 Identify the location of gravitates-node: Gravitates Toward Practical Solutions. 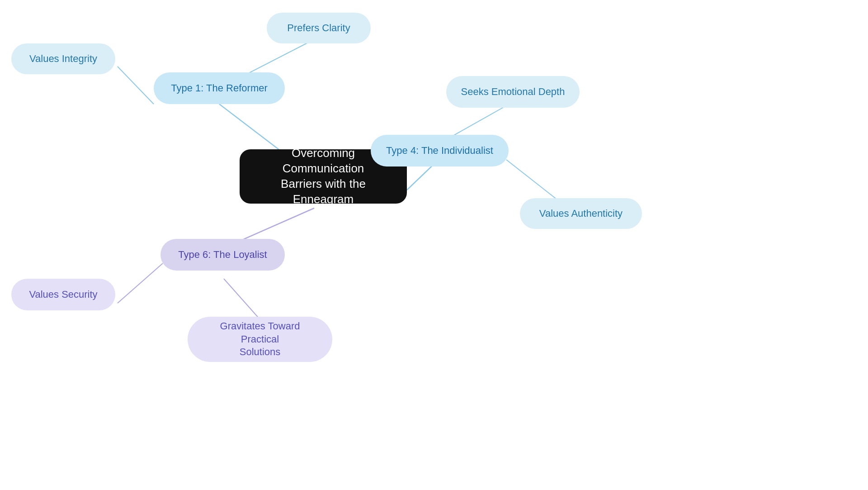
(260, 339).